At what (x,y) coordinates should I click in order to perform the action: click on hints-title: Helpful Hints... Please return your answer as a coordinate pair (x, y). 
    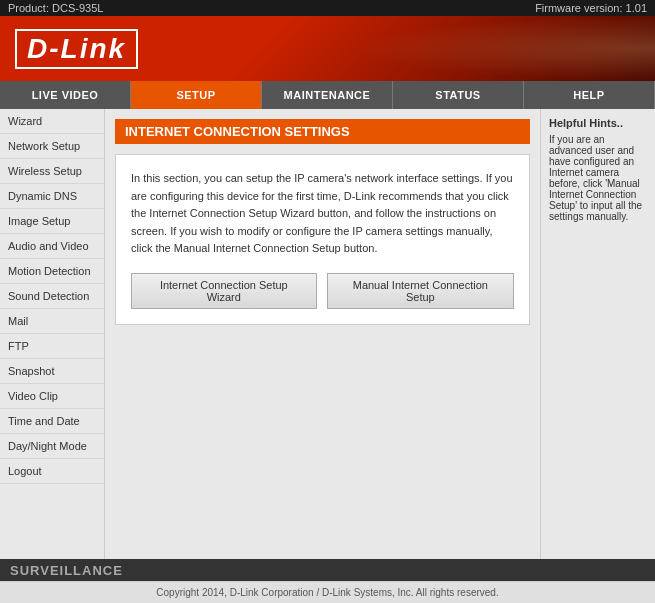
    Looking at the image, I should click on (598, 123).